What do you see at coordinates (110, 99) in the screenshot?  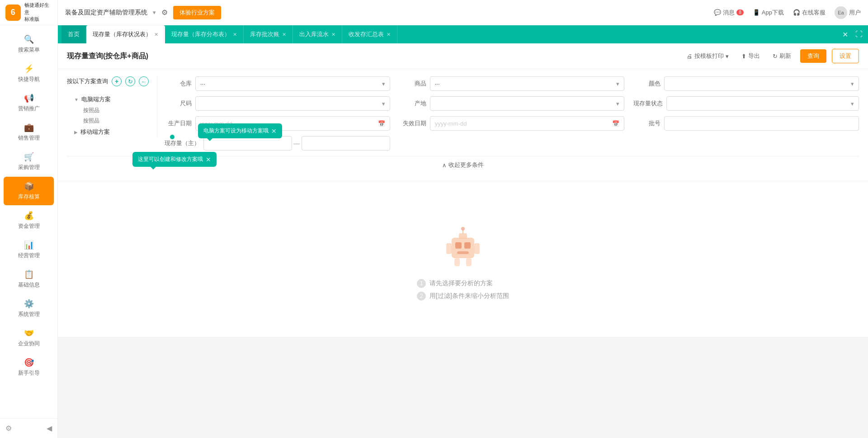 I see `desktop-scheme-item: ▼ 电脑端方案` at bounding box center [110, 99].